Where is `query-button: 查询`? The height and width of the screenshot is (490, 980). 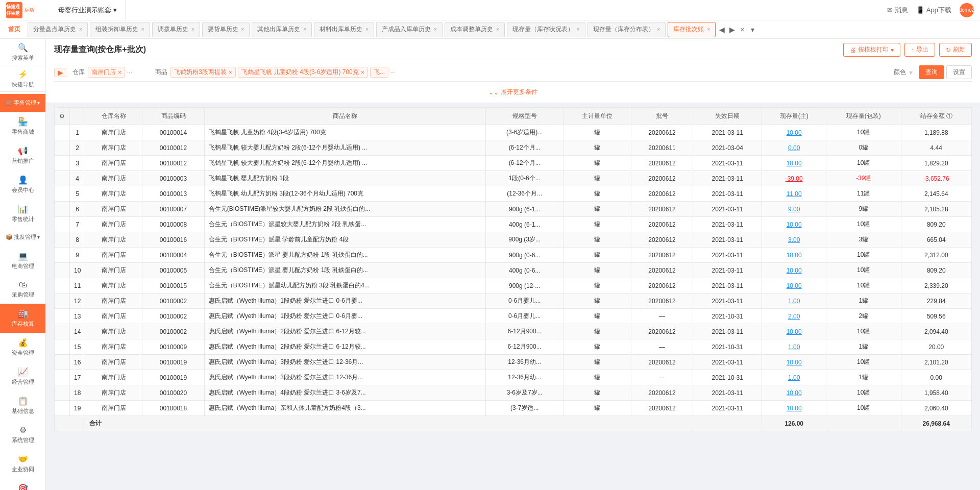 query-button: 查询 is located at coordinates (932, 72).